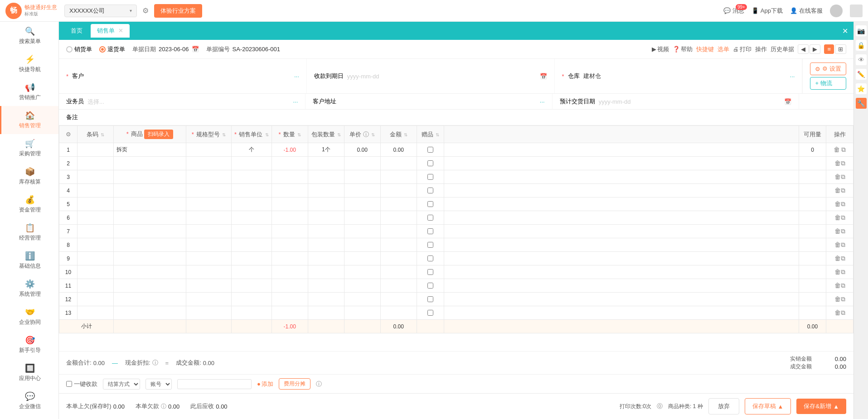 The image size is (868, 419). Describe the element at coordinates (792, 76) in the screenshot. I see `warehouse-dots: ···` at that location.